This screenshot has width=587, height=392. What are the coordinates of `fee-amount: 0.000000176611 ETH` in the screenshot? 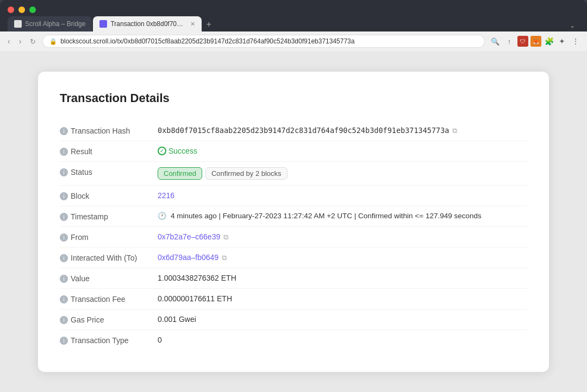 It's located at (195, 299).